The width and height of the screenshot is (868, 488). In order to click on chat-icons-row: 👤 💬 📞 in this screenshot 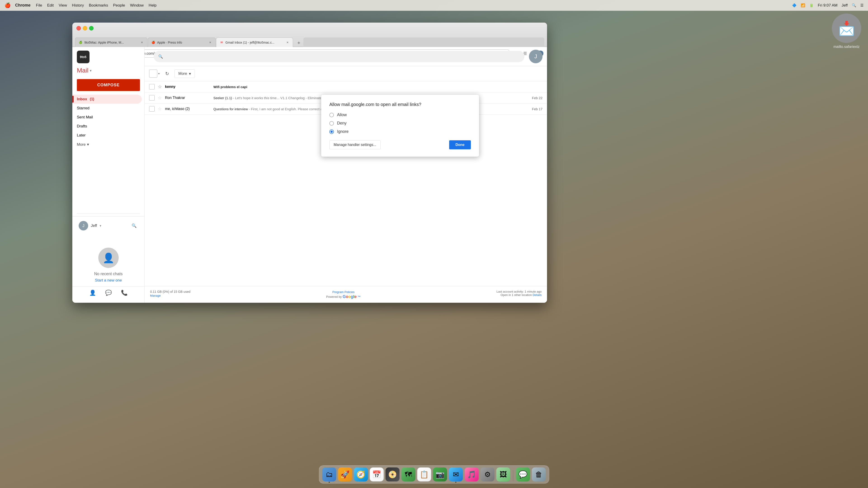, I will do `click(108, 293)`.